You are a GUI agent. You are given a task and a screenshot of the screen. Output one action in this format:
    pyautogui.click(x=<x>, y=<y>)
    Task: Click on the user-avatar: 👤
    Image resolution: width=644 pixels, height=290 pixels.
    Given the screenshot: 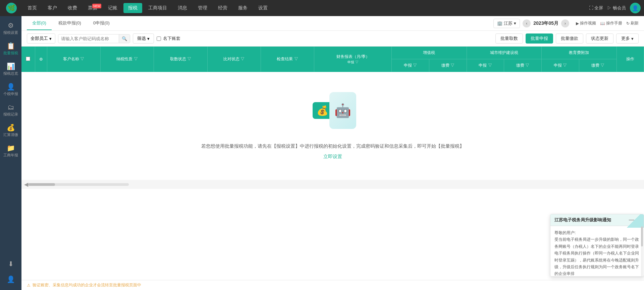 What is the action you would take?
    pyautogui.click(x=635, y=8)
    